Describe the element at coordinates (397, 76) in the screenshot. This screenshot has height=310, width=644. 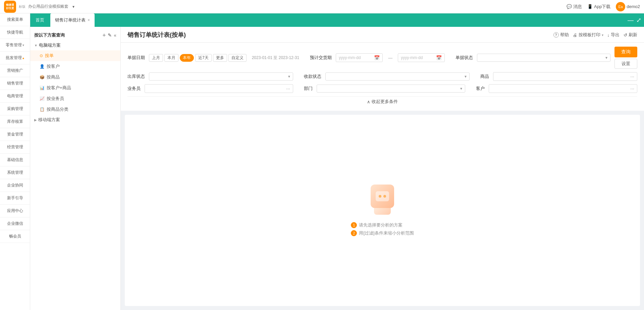
I see `payment-status-select: ▾` at that location.